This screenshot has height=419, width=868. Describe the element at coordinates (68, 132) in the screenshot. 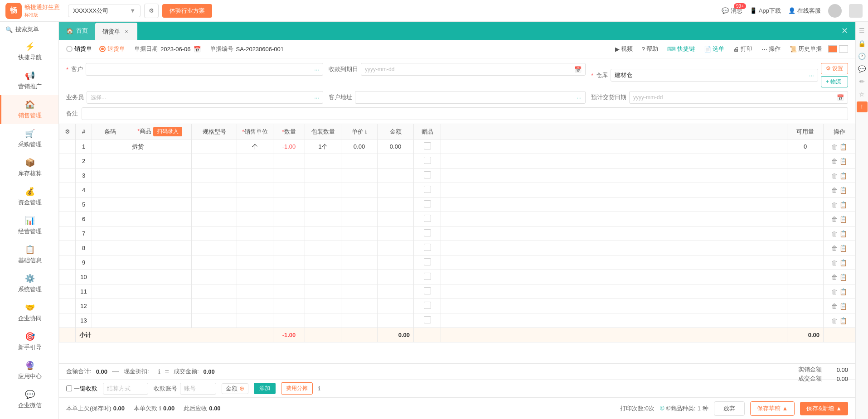

I see `th-settings: ⚙` at that location.